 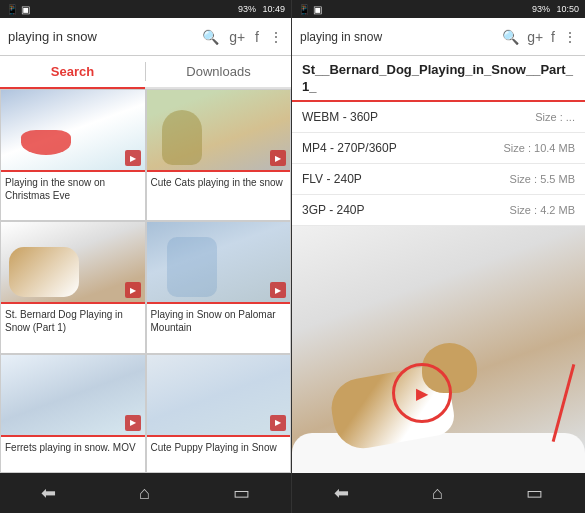 What do you see at coordinates (438, 37) in the screenshot?
I see `right-search-bar: playing in snow 🔍 g+ f ⋮` at bounding box center [438, 37].